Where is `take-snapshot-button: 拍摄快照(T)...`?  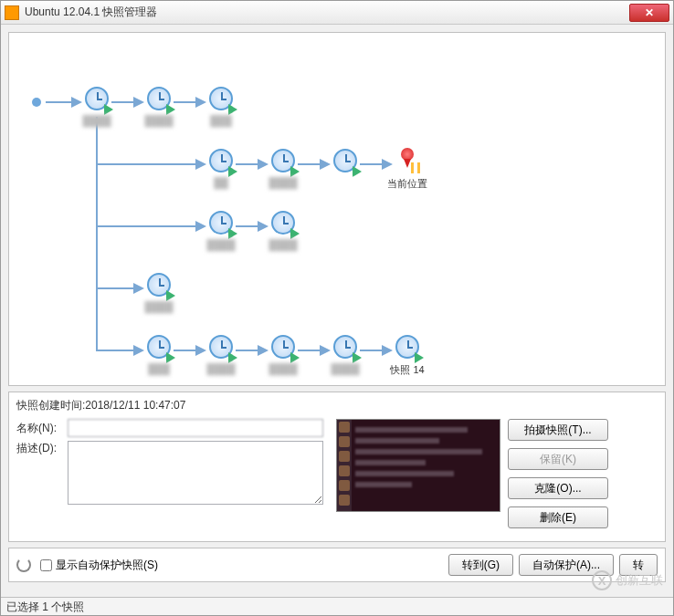
take-snapshot-button: 拍摄快照(T)... is located at coordinates (558, 430).